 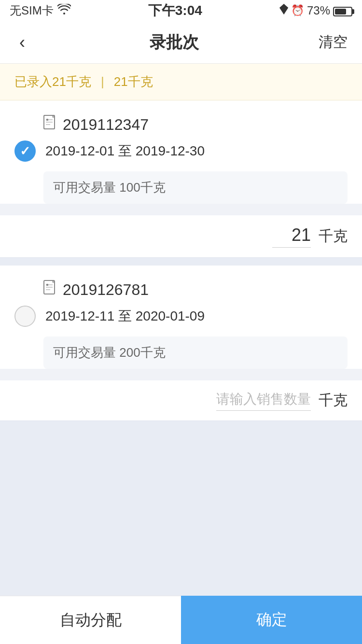 I want to click on batch1-radio, so click(x=25, y=151).